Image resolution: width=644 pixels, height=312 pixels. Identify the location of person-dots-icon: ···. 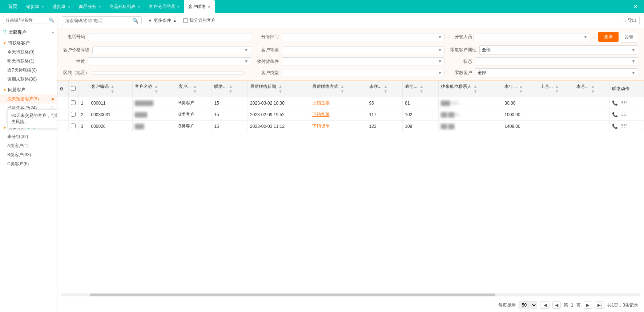
(595, 37).